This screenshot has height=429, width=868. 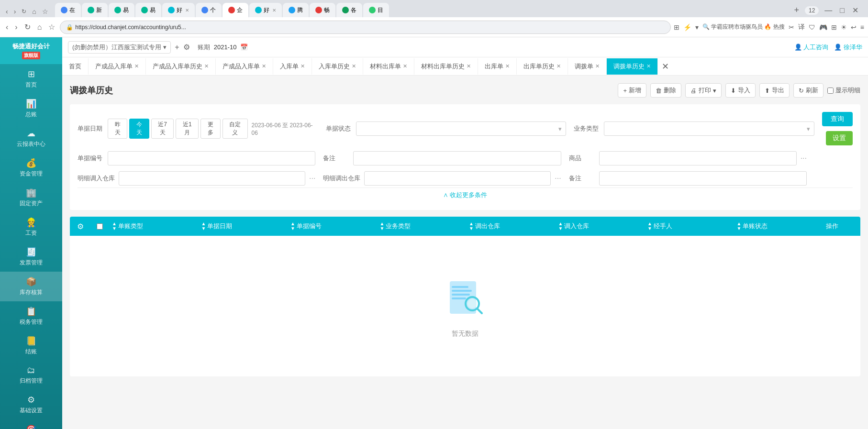 I want to click on sidebar-item-payroll: 👷 工资, so click(x=31, y=227).